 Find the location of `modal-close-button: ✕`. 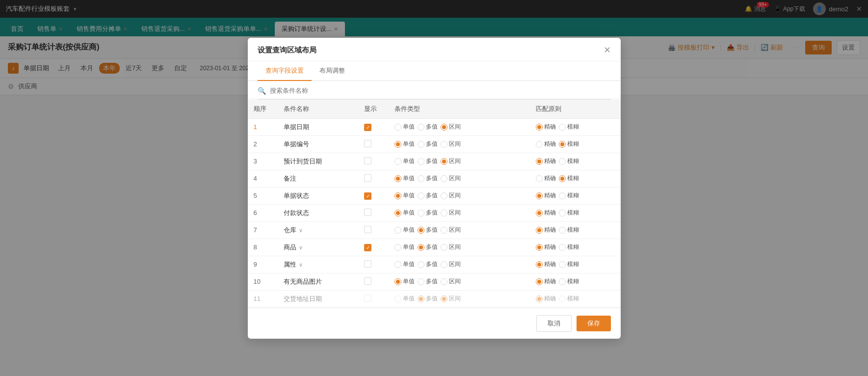

modal-close-button: ✕ is located at coordinates (607, 50).